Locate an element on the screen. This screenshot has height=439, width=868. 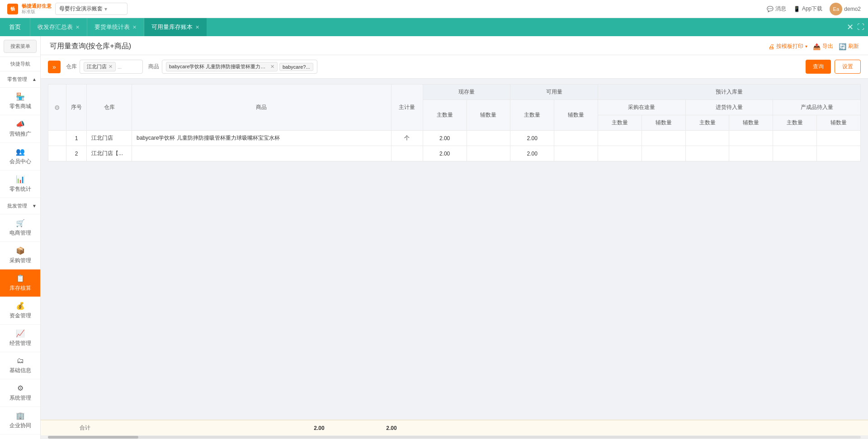
maximize-icon: ⛶ is located at coordinates (861, 27).